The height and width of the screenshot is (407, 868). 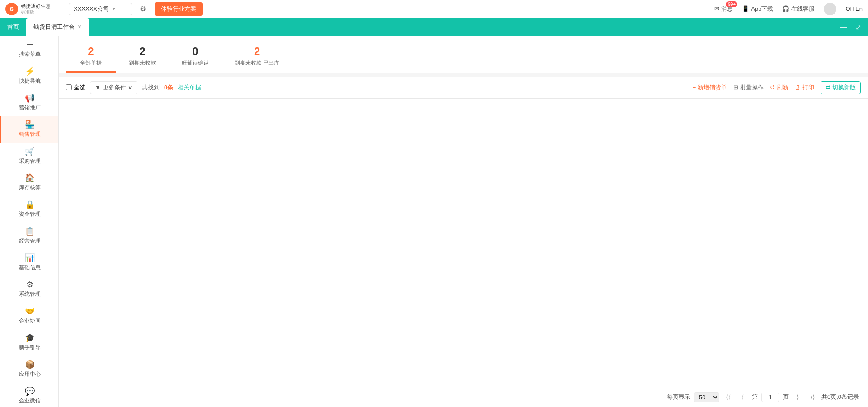 What do you see at coordinates (29, 103) in the screenshot?
I see `sidebar-item-marketing: 📢 营销推广` at bounding box center [29, 103].